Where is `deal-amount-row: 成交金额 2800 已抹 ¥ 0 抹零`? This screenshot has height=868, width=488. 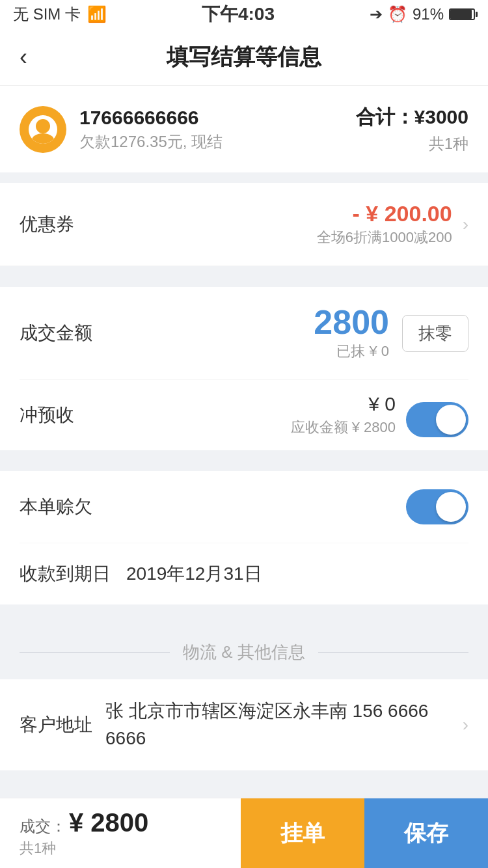
deal-amount-row: 成交金额 2800 已抹 ¥ 0 抹零 is located at coordinates (244, 333).